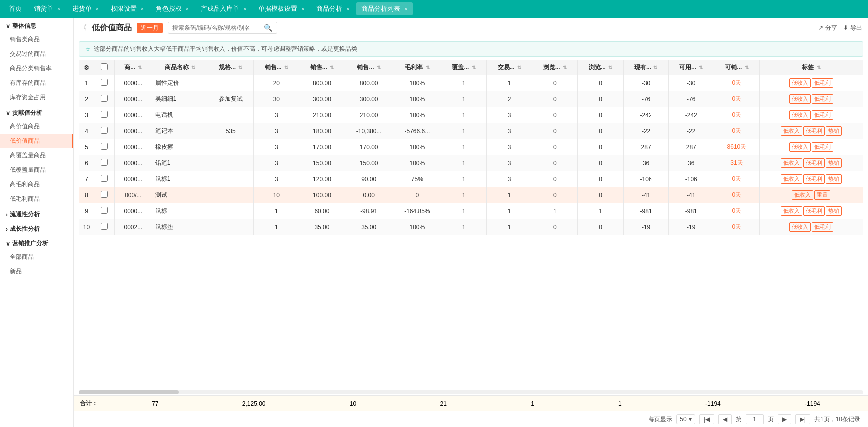 The image size is (868, 427). I want to click on nav-close-purchase: ×, so click(97, 9).